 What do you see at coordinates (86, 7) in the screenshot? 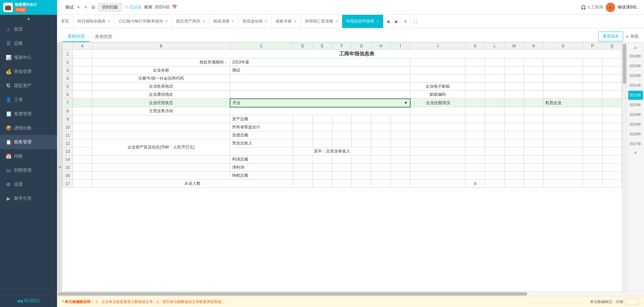
I see `add-tab-btn: ＋` at bounding box center [86, 7].